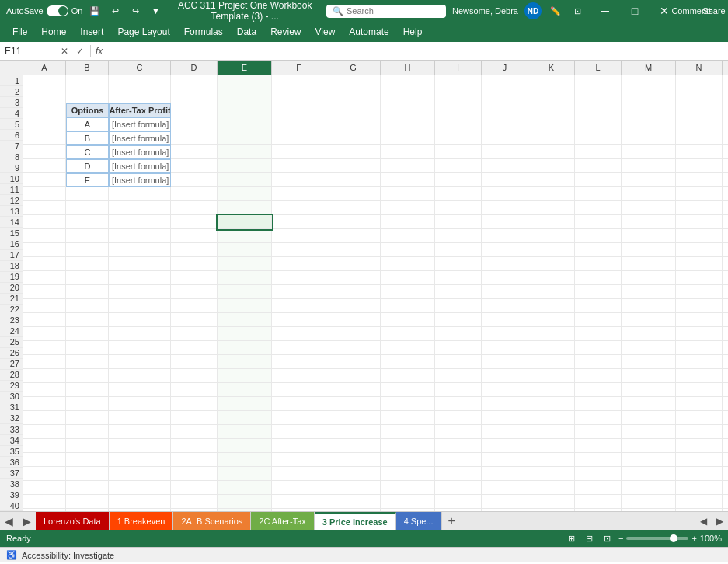  Describe the element at coordinates (354, 474) in the screenshot. I see `cell-G29` at that location.